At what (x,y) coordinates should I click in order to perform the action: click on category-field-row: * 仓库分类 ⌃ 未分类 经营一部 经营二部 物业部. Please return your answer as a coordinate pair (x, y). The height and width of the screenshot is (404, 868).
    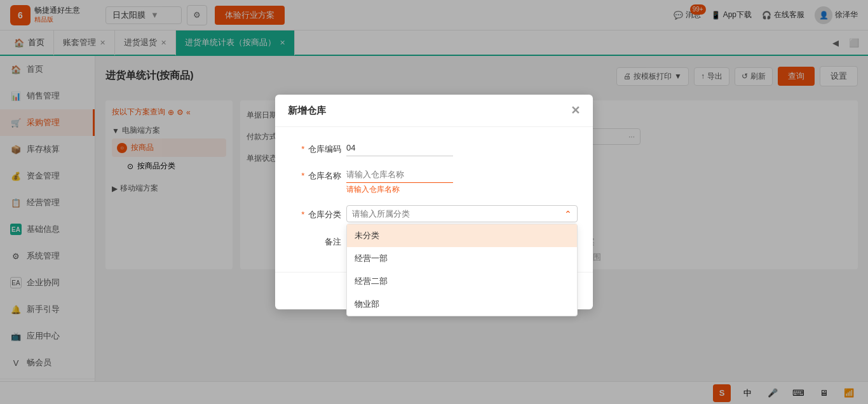
    Looking at the image, I should click on (434, 213).